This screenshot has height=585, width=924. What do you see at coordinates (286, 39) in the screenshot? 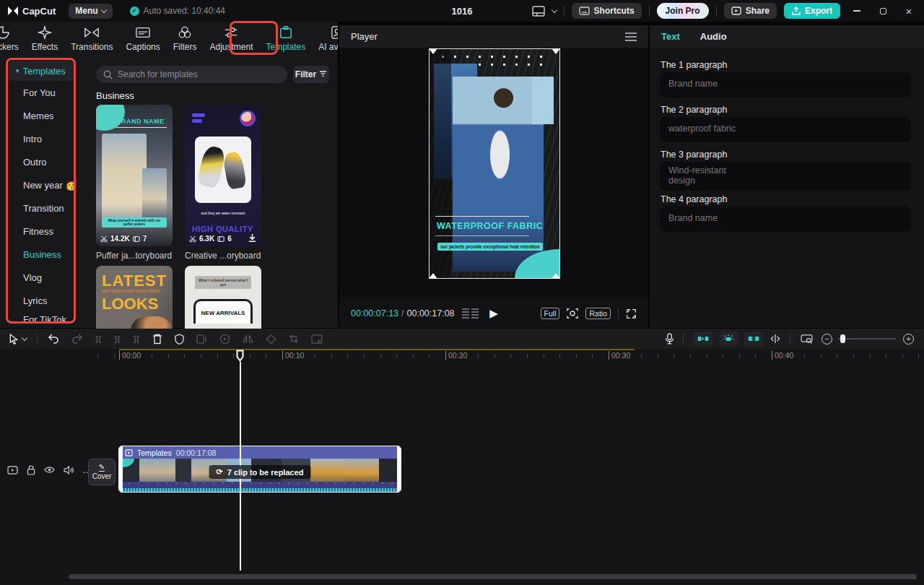
I see `tab-templates: Templates` at bounding box center [286, 39].